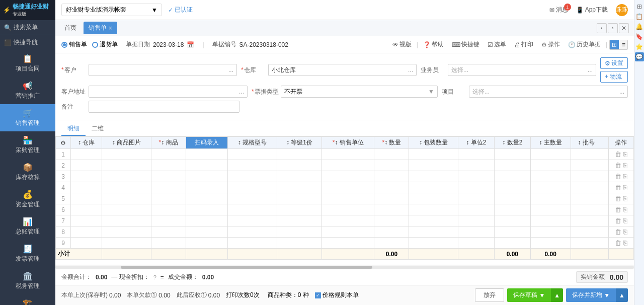  What do you see at coordinates (242, 92) in the screenshot?
I see `address-dots: ...` at bounding box center [242, 92].